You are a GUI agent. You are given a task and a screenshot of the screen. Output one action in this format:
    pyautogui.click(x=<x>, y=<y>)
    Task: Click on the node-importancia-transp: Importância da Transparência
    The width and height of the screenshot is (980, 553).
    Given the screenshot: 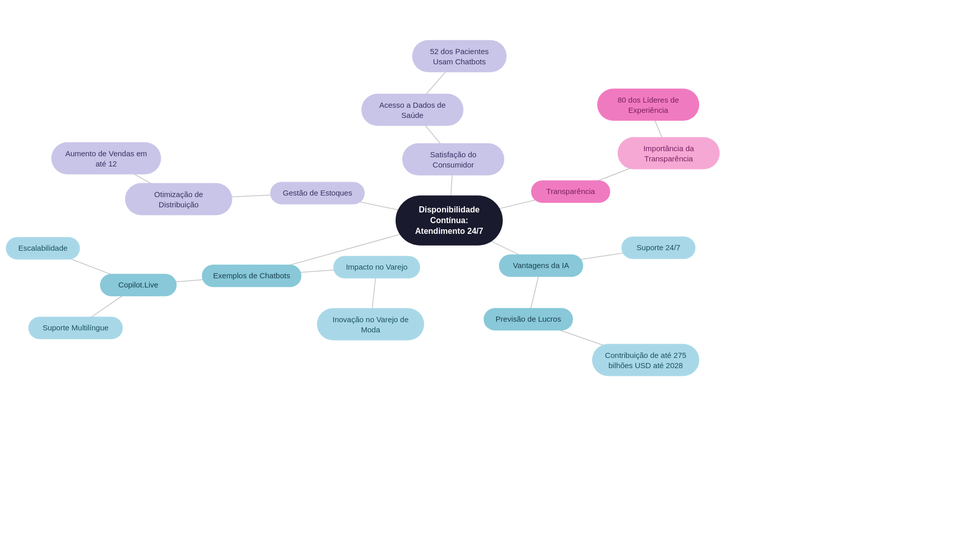 What is the action you would take?
    pyautogui.click(x=669, y=153)
    